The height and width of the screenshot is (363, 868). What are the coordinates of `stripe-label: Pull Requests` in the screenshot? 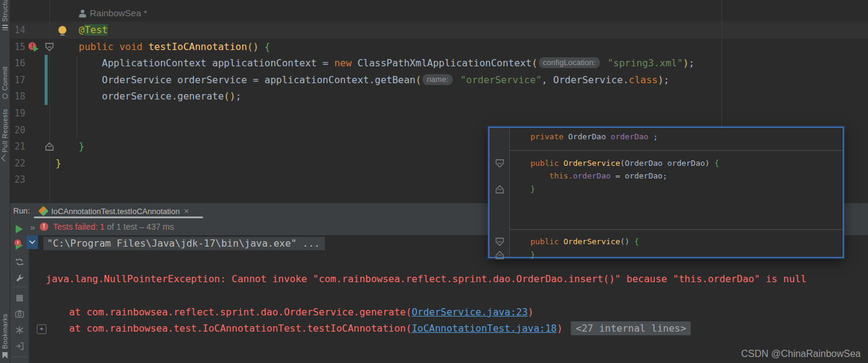 It's located at (5, 130).